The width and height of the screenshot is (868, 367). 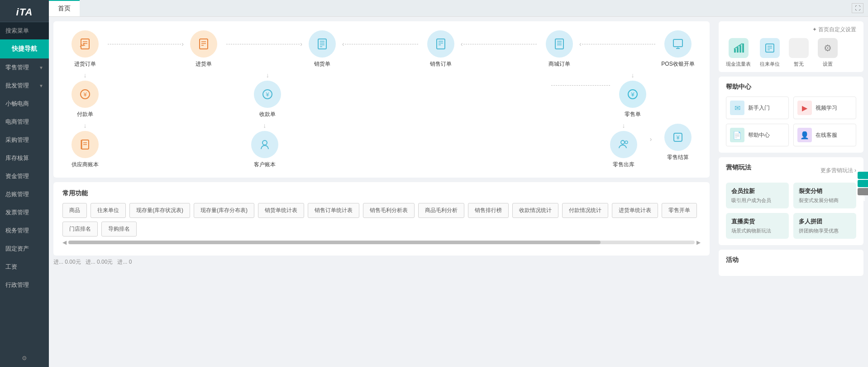 What do you see at coordinates (160, 210) in the screenshot?
I see `func-btn-inventory-status: 现存量(库存状况表)` at bounding box center [160, 210].